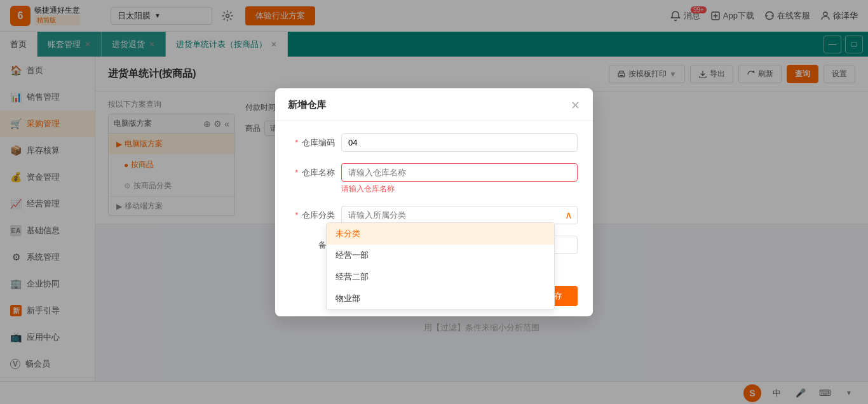 The width and height of the screenshot is (868, 404). Describe the element at coordinates (440, 299) in the screenshot. I see `dropdown-item-dept3: 物业部` at that location.